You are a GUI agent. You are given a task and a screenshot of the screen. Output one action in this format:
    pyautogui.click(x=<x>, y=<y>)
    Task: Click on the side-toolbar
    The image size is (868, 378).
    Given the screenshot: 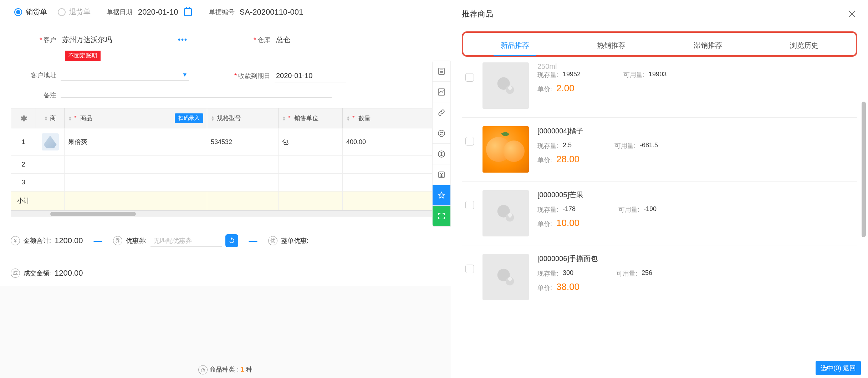 What is the action you would take?
    pyautogui.click(x=441, y=144)
    